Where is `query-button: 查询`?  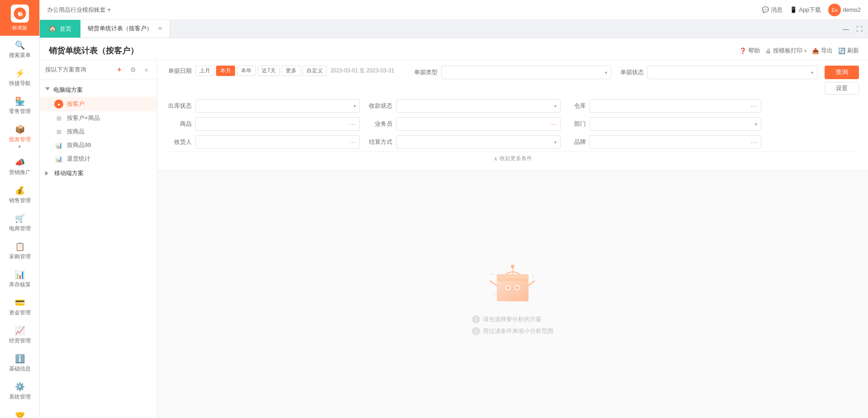 query-button: 查询 is located at coordinates (842, 72).